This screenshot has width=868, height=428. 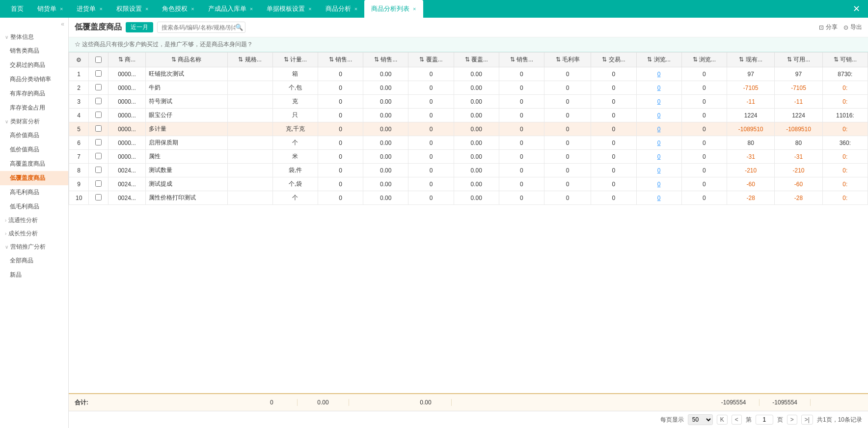 What do you see at coordinates (521, 60) in the screenshot?
I see `th-sales2: ⇅ 销售...` at bounding box center [521, 60].